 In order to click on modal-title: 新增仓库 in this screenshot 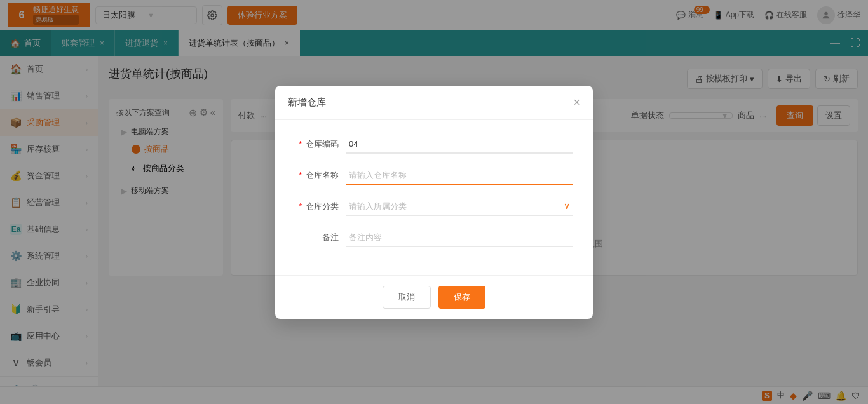, I will do `click(307, 103)`.